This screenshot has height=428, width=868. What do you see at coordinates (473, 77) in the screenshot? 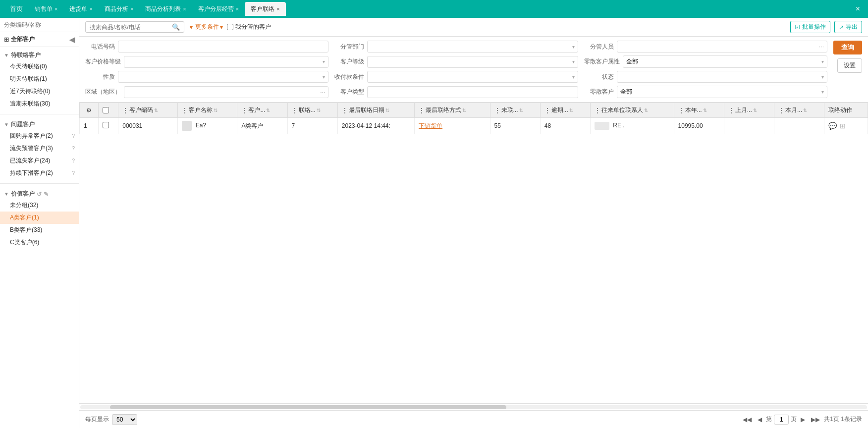
I see `field-payment-input: ▾` at bounding box center [473, 77].